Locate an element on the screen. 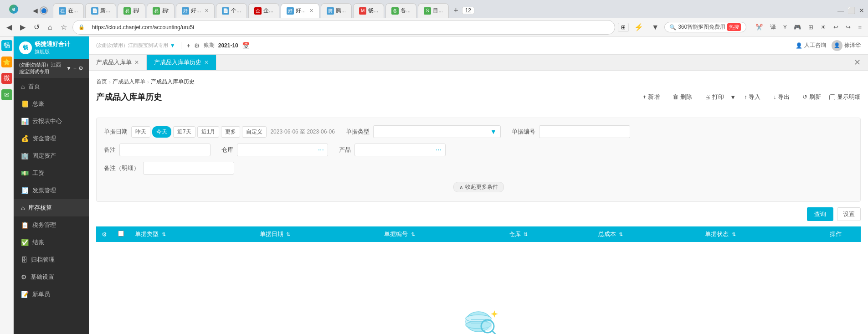  show-cols-control: 显示明细 is located at coordinates (845, 97).